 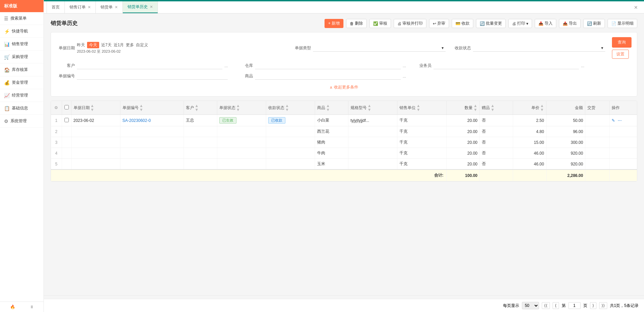 I want to click on sidebar-item-search-menu: ☰ 搜索菜单, so click(x=22, y=19).